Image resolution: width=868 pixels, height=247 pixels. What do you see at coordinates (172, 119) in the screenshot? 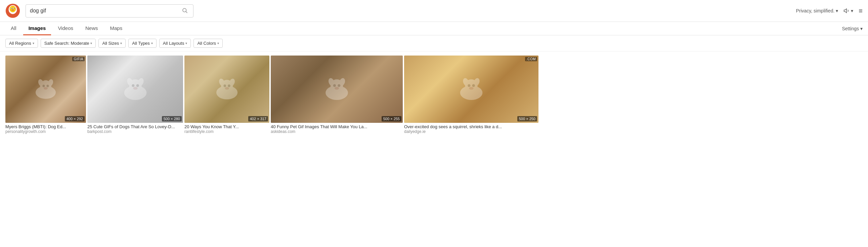
I see `image-dimensions: 500 × 280` at bounding box center [172, 119].